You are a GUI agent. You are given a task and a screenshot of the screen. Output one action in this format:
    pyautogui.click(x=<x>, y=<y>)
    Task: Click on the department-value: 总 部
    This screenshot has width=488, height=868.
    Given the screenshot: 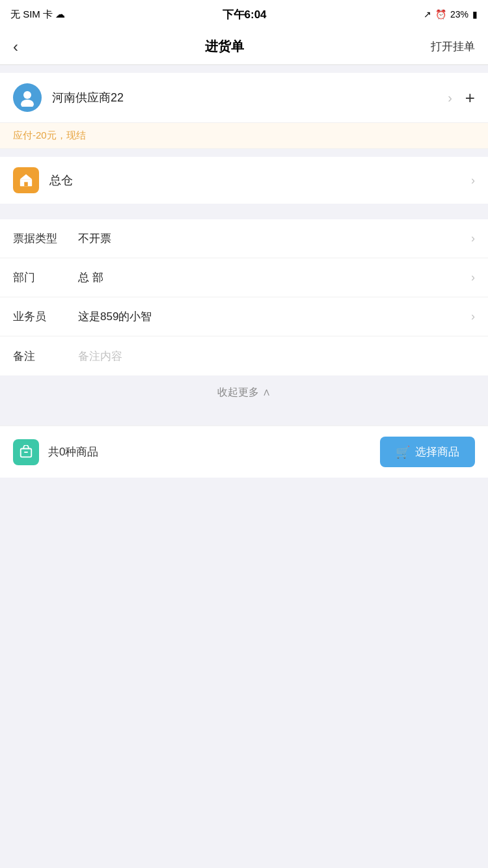 What is the action you would take?
    pyautogui.click(x=271, y=277)
    